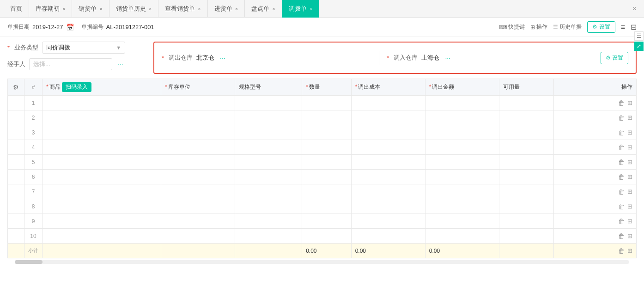  What do you see at coordinates (16, 87) in the screenshot?
I see `table-gear-icon: ⚙` at bounding box center [16, 87].